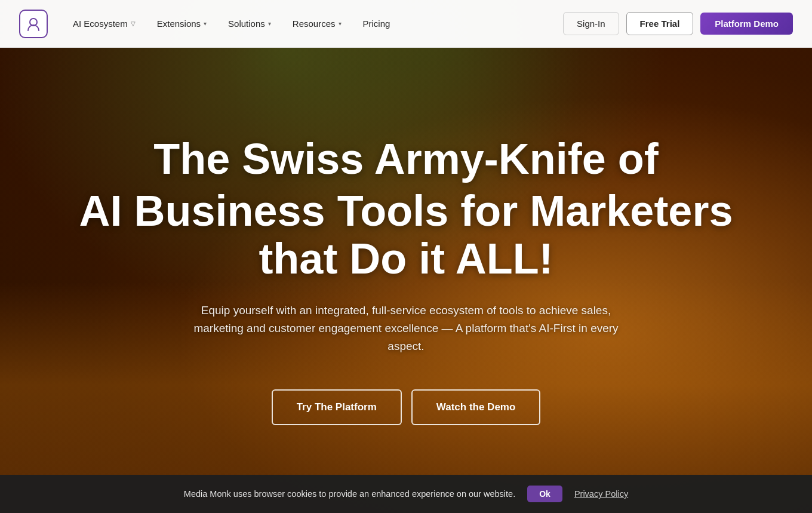  Describe the element at coordinates (340, 24) in the screenshot. I see `nav-chevron-resources: ▾` at that location.